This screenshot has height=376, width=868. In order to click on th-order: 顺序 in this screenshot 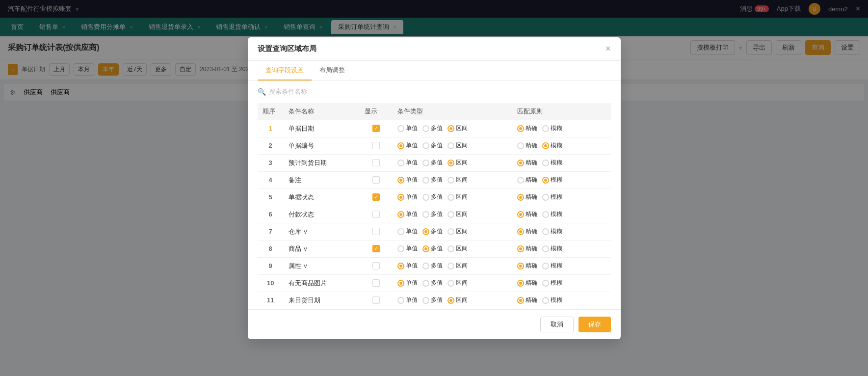, I will do `click(271, 104)`.